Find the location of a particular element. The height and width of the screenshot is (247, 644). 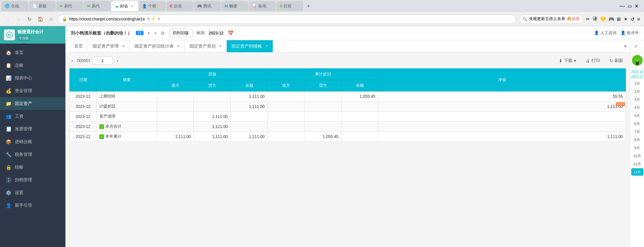

help-button: 👤 人工咨询 is located at coordinates (605, 33).